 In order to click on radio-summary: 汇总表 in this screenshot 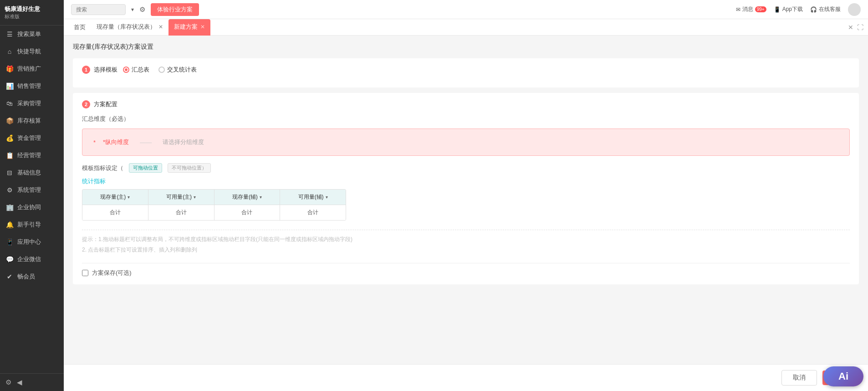, I will do `click(136, 70)`.